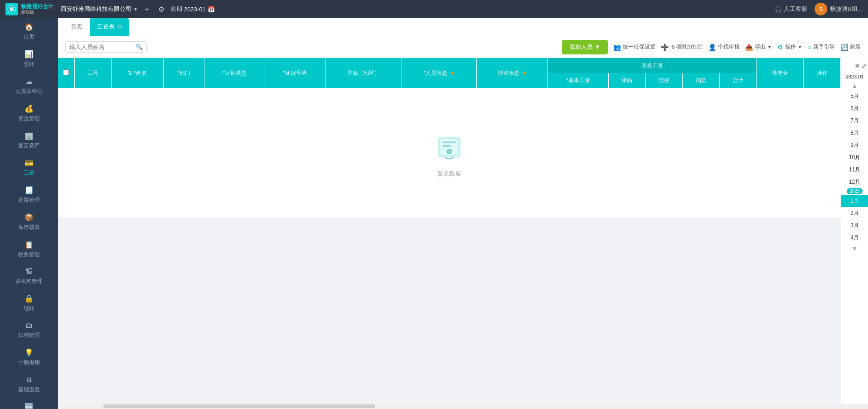 This screenshot has width=868, height=409. Describe the element at coordinates (29, 336) in the screenshot. I see `sidebar-item-label: 归档管理` at that location.